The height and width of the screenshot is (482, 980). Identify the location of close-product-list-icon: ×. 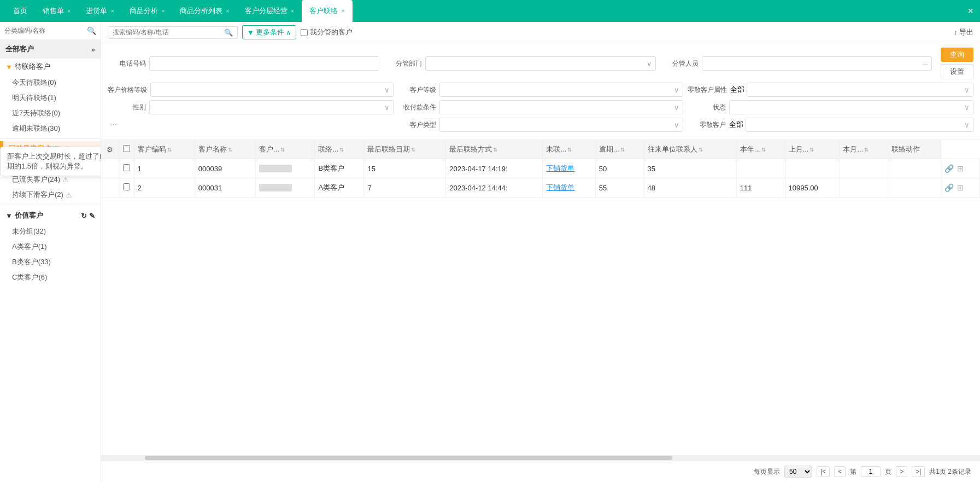
(227, 11).